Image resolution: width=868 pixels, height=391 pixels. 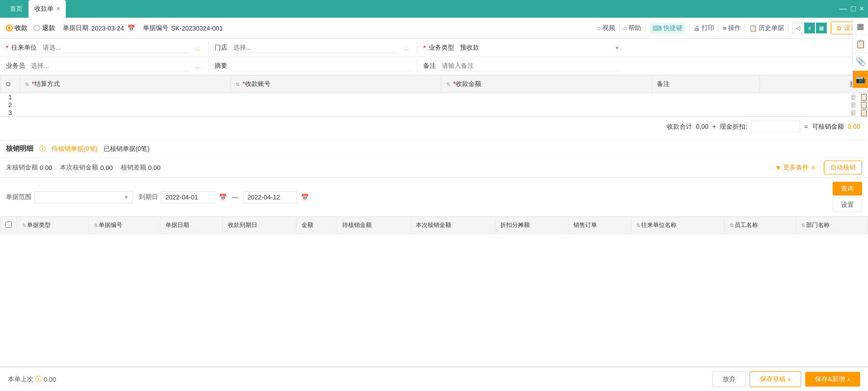 What do you see at coordinates (16, 9) in the screenshot?
I see `home-label: 首页` at bounding box center [16, 9].